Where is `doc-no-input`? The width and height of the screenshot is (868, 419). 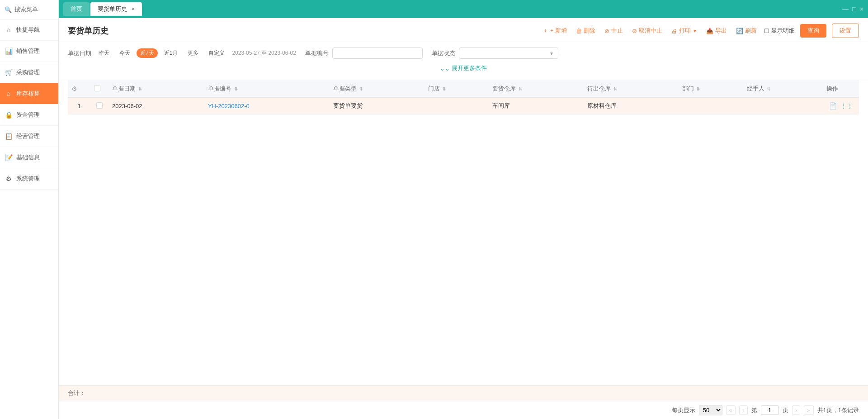
doc-no-input is located at coordinates (377, 53).